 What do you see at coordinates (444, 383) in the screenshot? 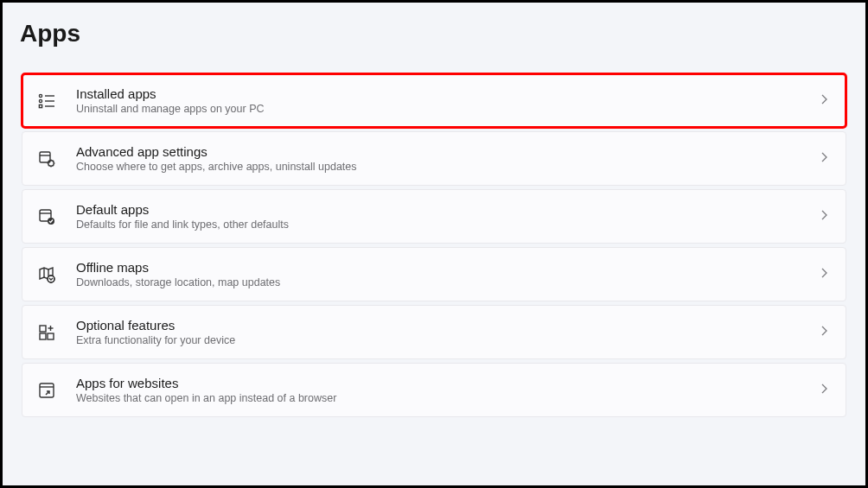
I see `item-title: Apps for websites` at bounding box center [444, 383].